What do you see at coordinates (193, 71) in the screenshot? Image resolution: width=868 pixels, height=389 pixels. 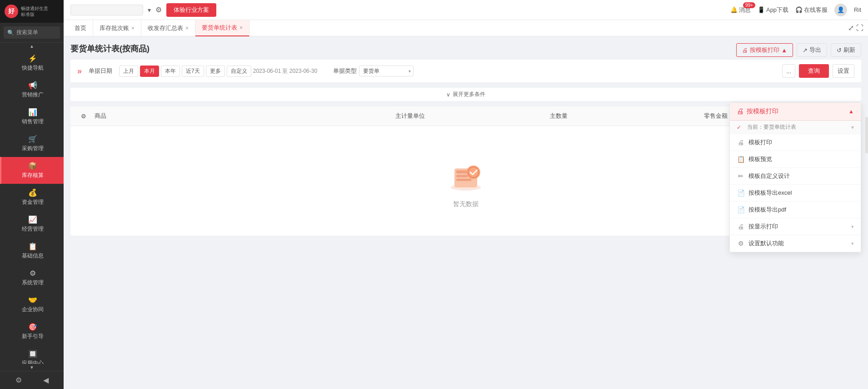 I see `date-last7days-button: 近7天` at bounding box center [193, 71].